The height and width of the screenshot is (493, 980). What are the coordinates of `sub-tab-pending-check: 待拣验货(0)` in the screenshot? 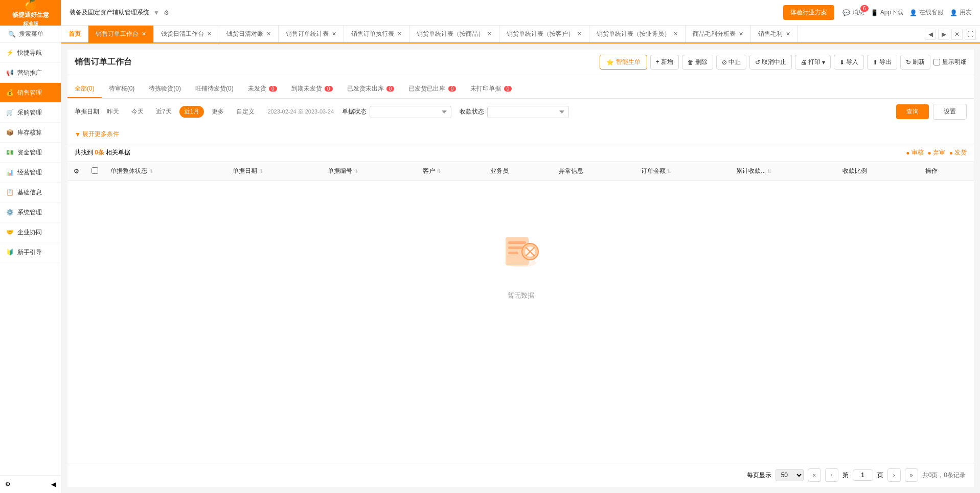 It's located at (165, 89).